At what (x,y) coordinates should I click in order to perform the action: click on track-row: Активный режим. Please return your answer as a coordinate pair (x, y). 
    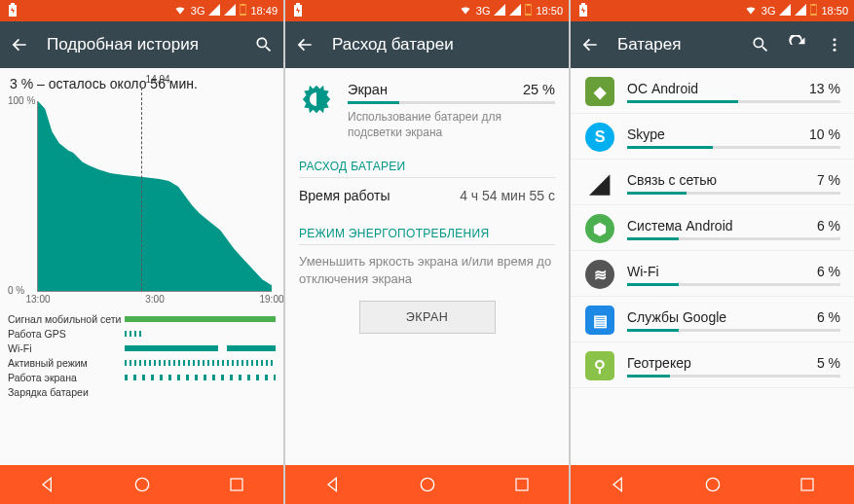
    Looking at the image, I should click on (142, 362).